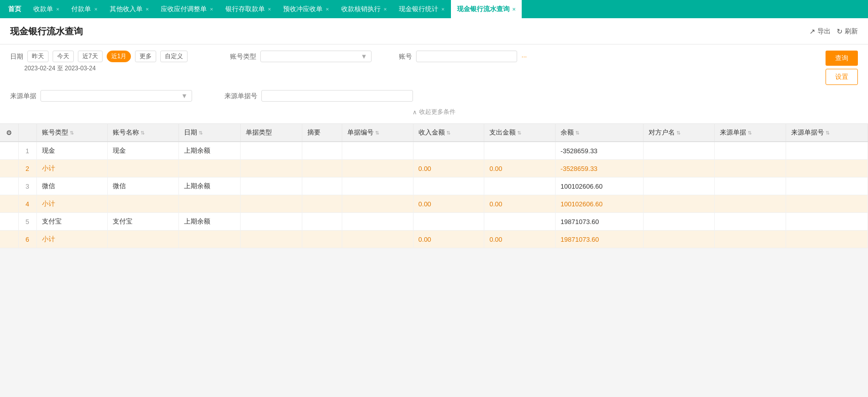  Describe the element at coordinates (599, 133) in the screenshot. I see `col-balance: 余额 ⇅` at that location.